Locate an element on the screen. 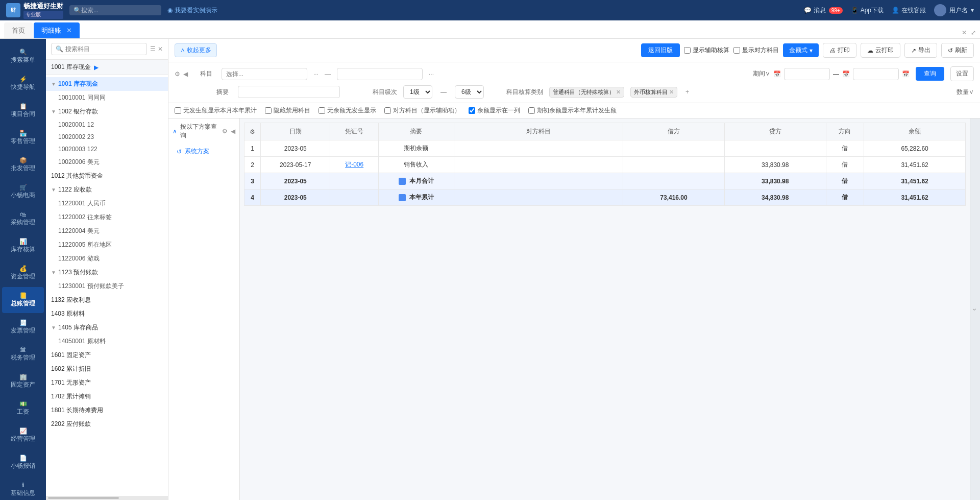  sidebar-item-finance: 💰 资金管理 is located at coordinates (23, 273).